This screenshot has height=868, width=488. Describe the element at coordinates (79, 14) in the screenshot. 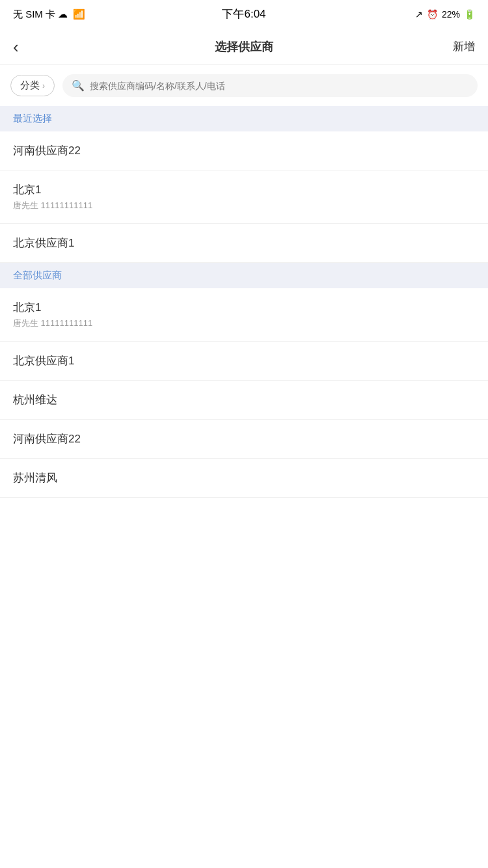

I see `wifi-icon: 📶` at that location.